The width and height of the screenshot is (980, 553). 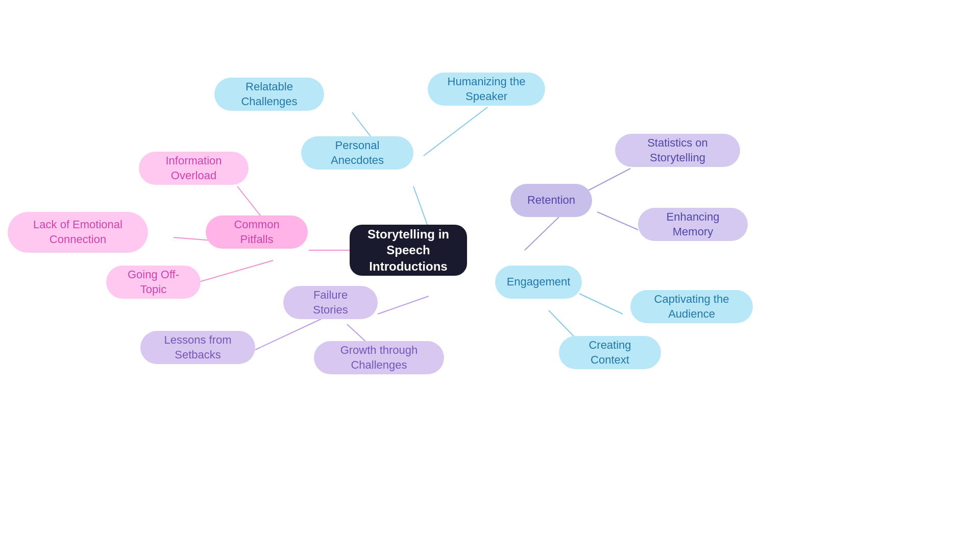 What do you see at coordinates (408, 250) in the screenshot?
I see `center-node: Storytelling in Speech Introductions` at bounding box center [408, 250].